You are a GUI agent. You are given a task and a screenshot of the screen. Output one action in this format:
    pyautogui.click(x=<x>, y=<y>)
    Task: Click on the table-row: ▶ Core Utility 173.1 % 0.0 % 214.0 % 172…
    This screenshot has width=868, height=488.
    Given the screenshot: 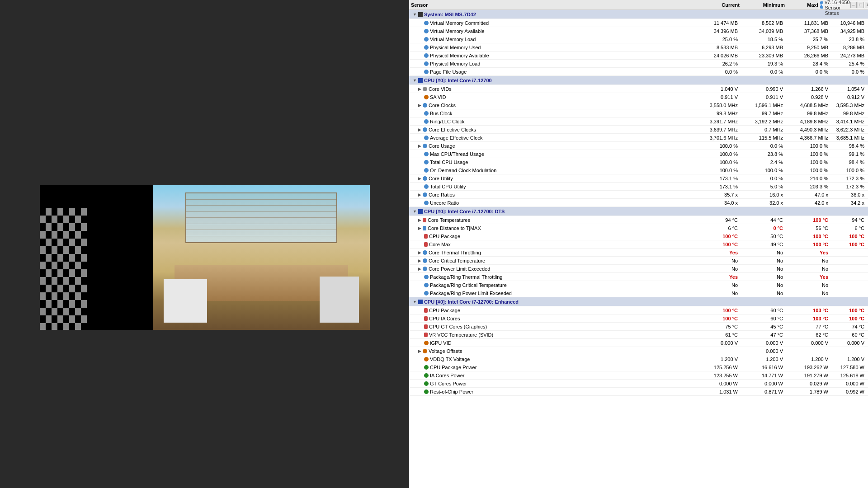 What is the action you would take?
    pyautogui.click(x=638, y=178)
    